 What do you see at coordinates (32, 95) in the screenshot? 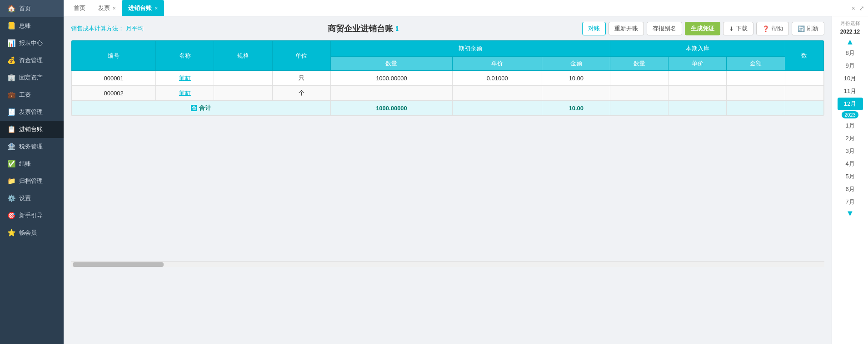
I see `sidebar-item-salary: 💼 工资` at bounding box center [32, 95].